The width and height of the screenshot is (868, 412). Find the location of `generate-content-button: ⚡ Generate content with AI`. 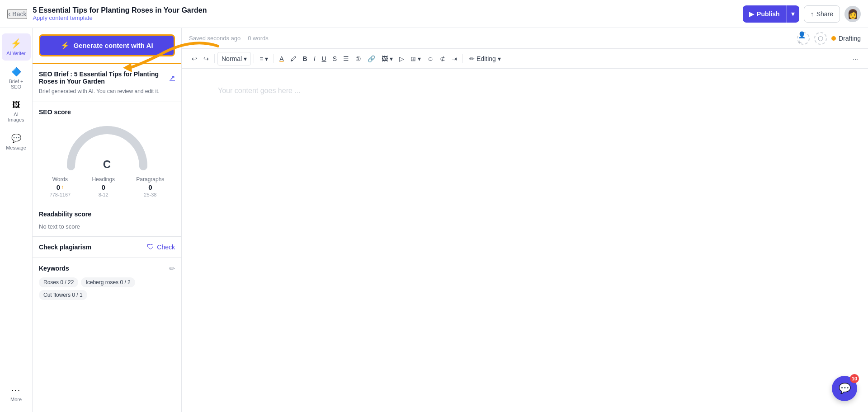

generate-content-button: ⚡ Generate content with AI is located at coordinates (107, 45).